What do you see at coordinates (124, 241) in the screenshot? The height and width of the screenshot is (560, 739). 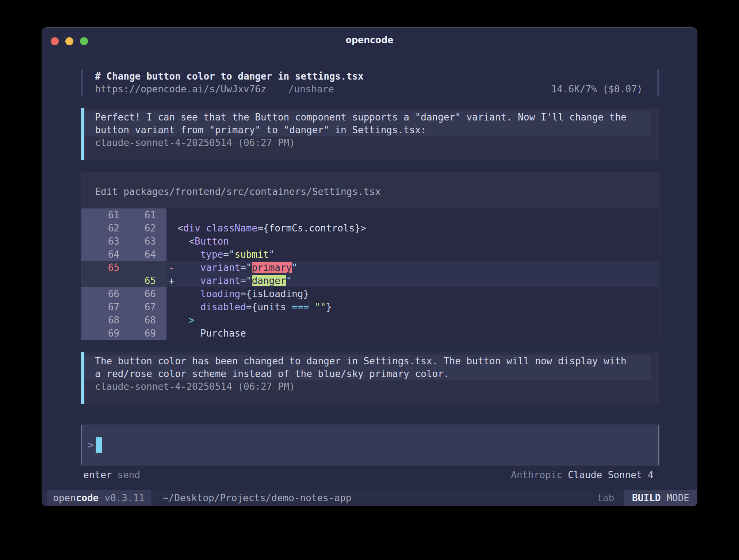 I see `diff-gutter: 6363` at bounding box center [124, 241].